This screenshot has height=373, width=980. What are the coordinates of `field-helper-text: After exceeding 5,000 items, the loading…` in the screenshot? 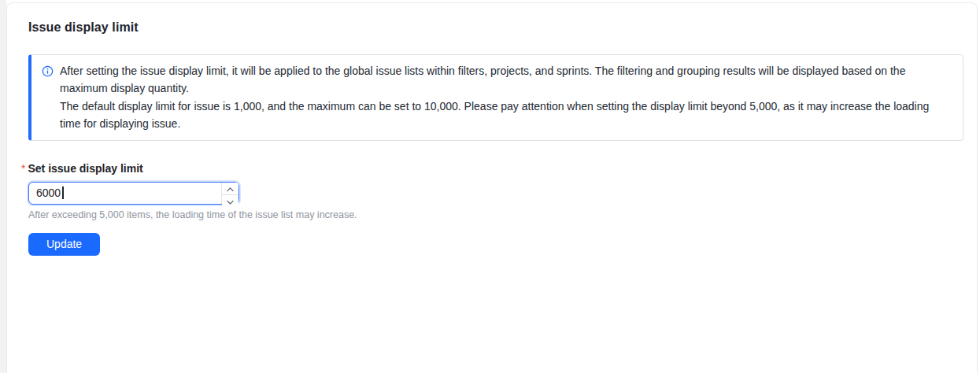 It's located at (494, 215).